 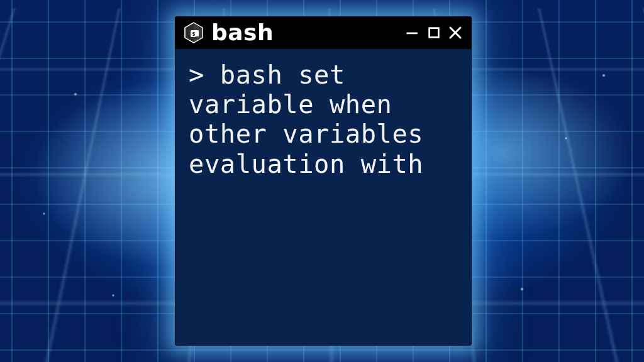 I want to click on titlebar: $_ bash, so click(x=323, y=33).